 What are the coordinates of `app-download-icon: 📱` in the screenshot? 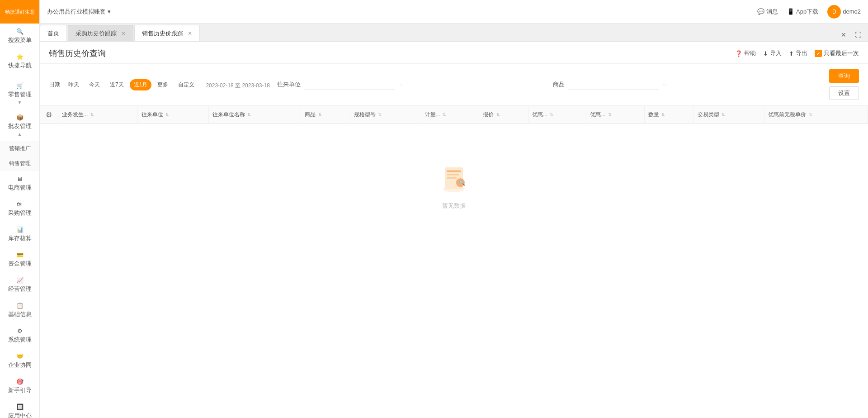 It's located at (791, 12).